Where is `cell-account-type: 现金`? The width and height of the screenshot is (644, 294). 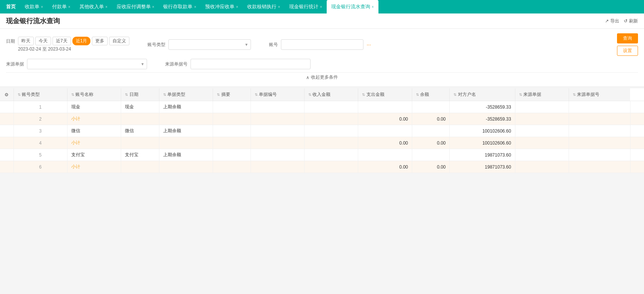 cell-account-type: 现金 is located at coordinates (94, 107).